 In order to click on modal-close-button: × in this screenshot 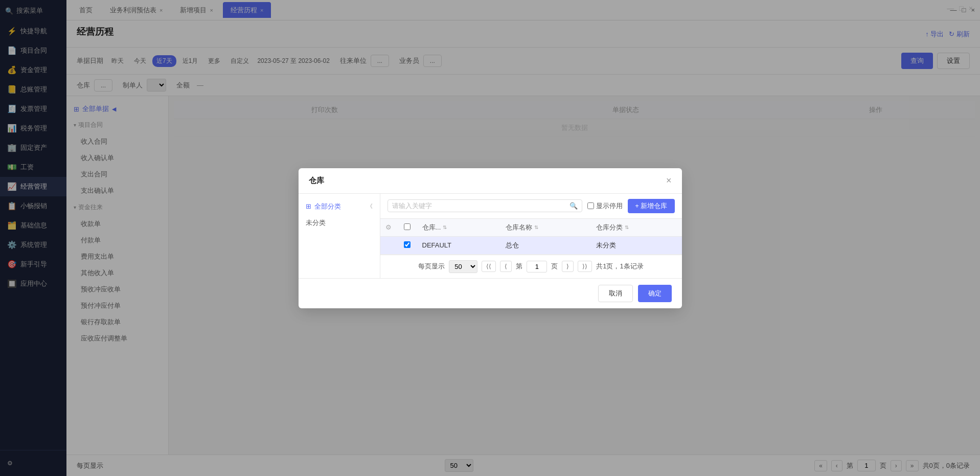, I will do `click(669, 181)`.